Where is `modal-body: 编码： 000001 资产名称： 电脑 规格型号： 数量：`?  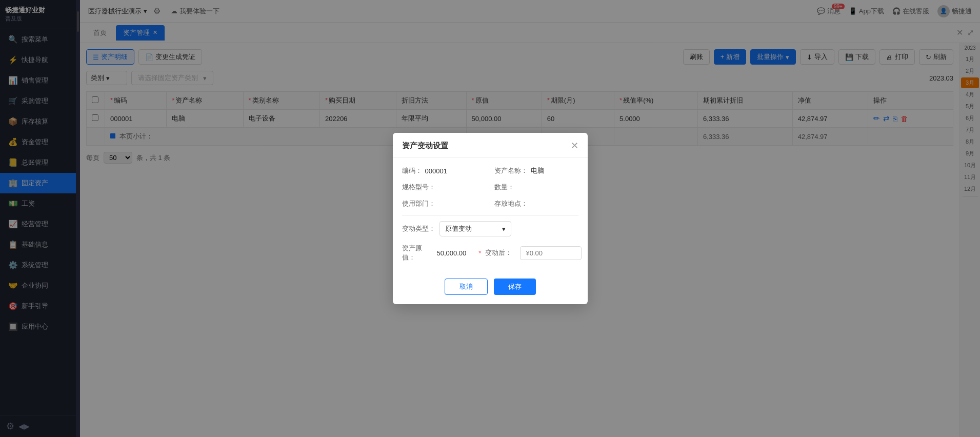 modal-body: 编码： 000001 资产名称： 电脑 规格型号： 数量： is located at coordinates (490, 215).